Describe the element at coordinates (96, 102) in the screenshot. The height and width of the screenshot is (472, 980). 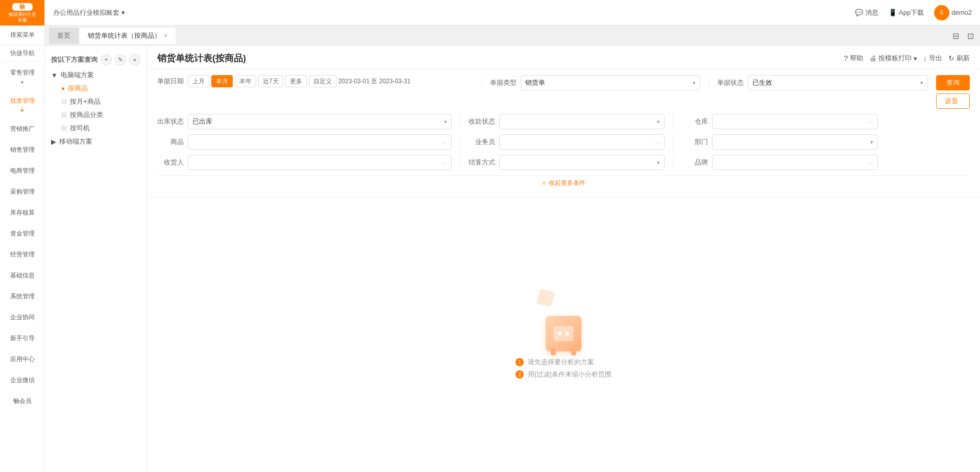
I see `tree-group-desktop: ▼ 电脑端方案 ● 按商品 日 按月+商品 回 按商品分类` at that location.